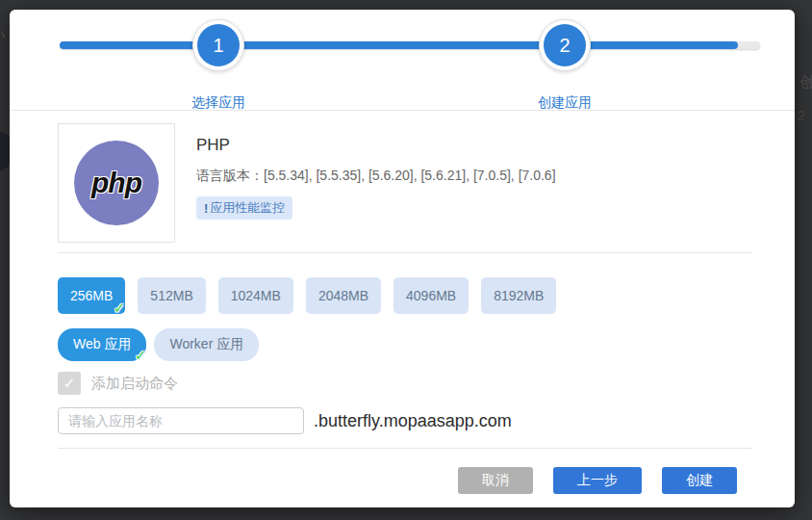  Describe the element at coordinates (801, 116) in the screenshot. I see `background-fragment-text: 2` at that location.